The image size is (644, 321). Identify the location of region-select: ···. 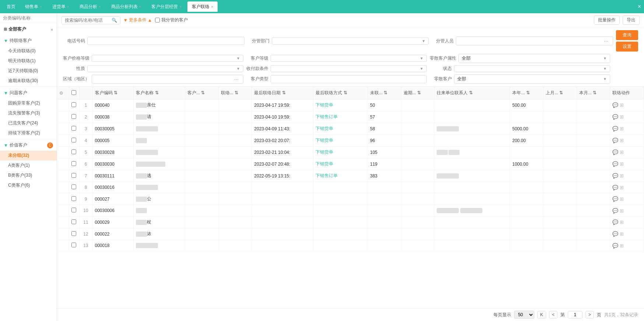
(168, 79).